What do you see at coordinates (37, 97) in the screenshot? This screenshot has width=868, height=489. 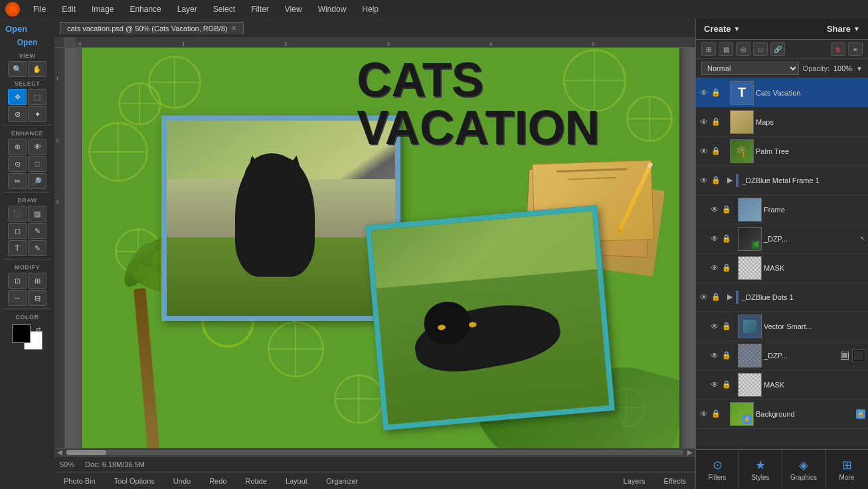 I see `marquee-tool: ⬚` at bounding box center [37, 97].